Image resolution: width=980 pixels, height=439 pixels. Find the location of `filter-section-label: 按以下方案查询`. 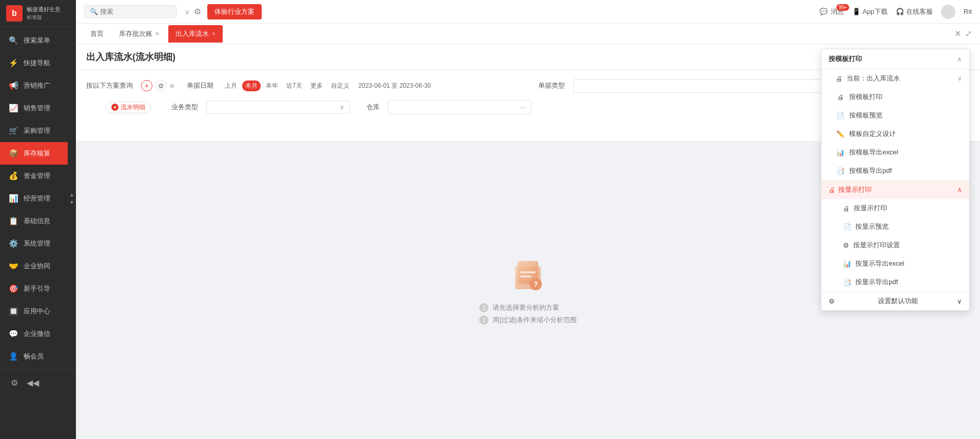

filter-section-label: 按以下方案查询 is located at coordinates (110, 86).